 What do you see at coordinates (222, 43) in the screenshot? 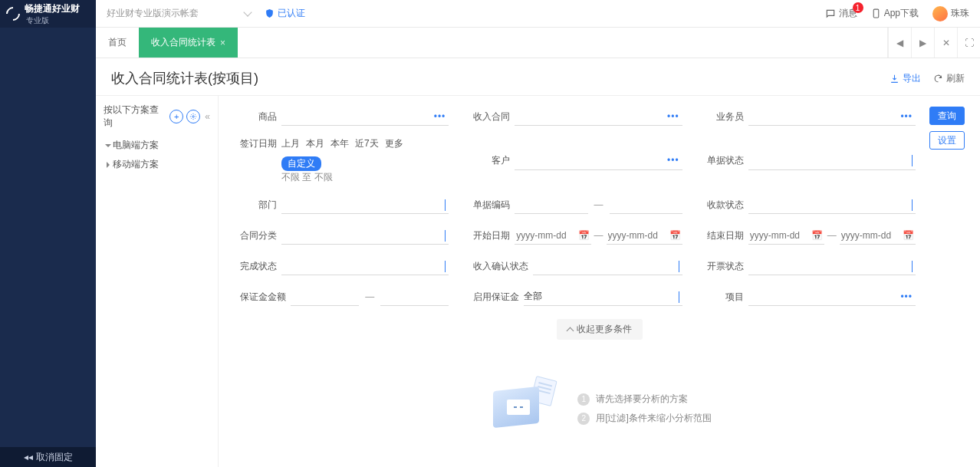
I see `close-icon: ×` at bounding box center [222, 43].